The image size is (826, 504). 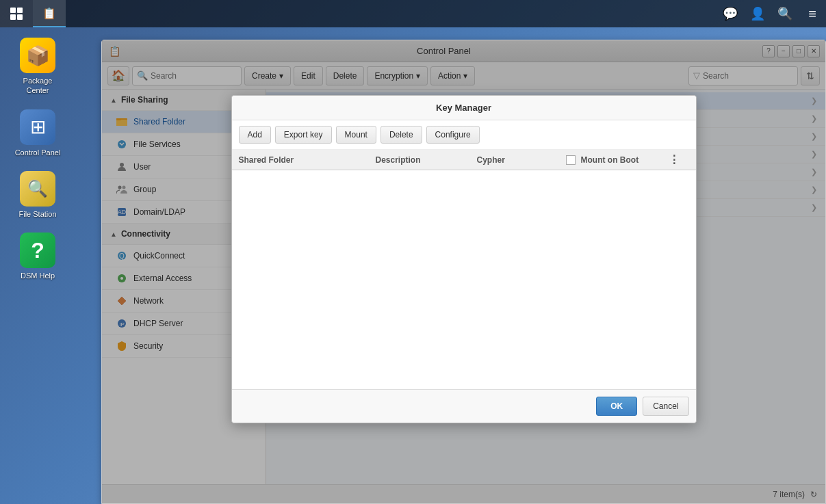 I want to click on table-header: Shared Folder Description Cypher Mount o…, so click(x=464, y=160).